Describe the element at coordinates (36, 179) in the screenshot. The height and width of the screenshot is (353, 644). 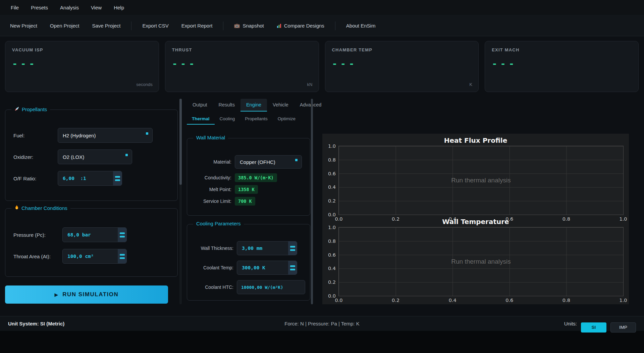
I see `of-ratio-label: O/F Ratio:` at that location.